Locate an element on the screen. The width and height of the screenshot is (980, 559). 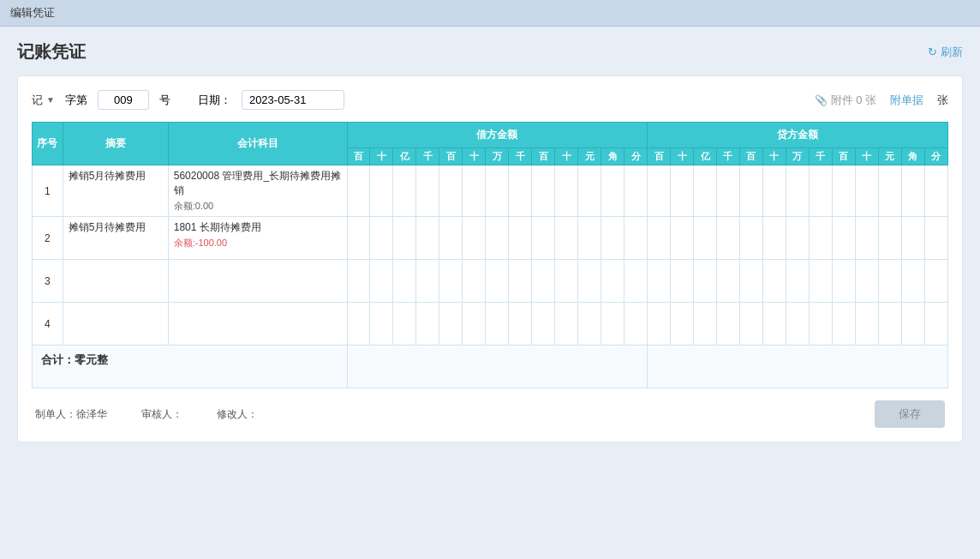
attachment-link: 📎 附件 0 张 is located at coordinates (846, 100).